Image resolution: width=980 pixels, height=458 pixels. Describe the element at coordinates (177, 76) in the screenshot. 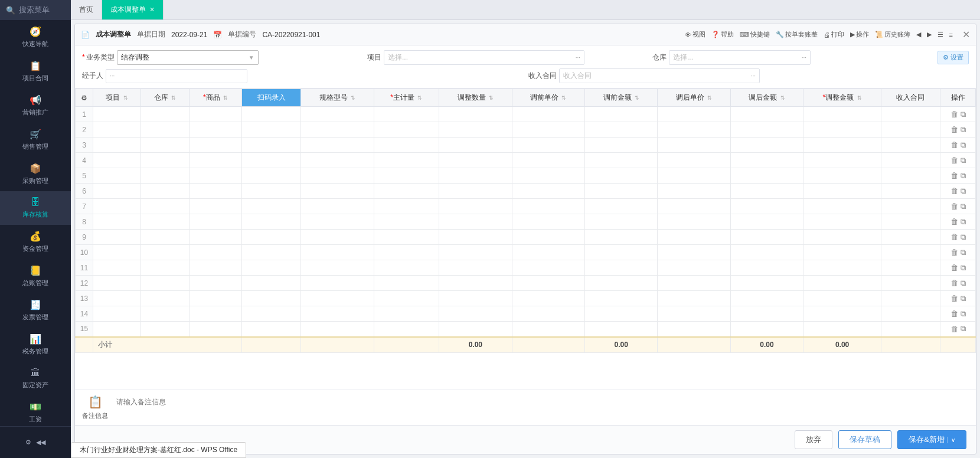

I see `handler-input: ···` at that location.